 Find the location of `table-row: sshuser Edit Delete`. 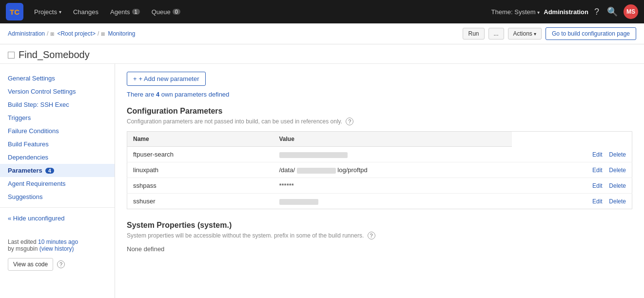

table-row: sshuser Edit Delete is located at coordinates (380, 201).